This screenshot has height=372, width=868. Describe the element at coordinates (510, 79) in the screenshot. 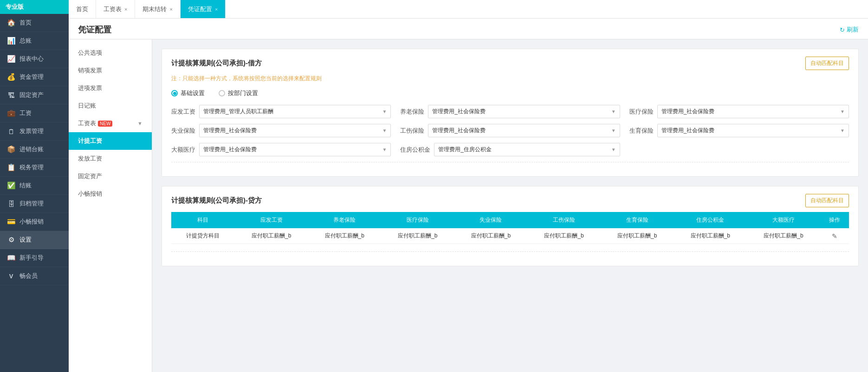

I see `section-debit-notice: 注：只能选择一种方式，系统将按照您当前的选择来配置规则` at that location.